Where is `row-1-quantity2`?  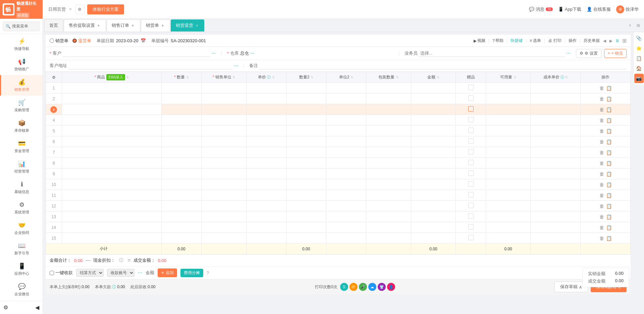 row-1-quantity2 is located at coordinates (306, 88).